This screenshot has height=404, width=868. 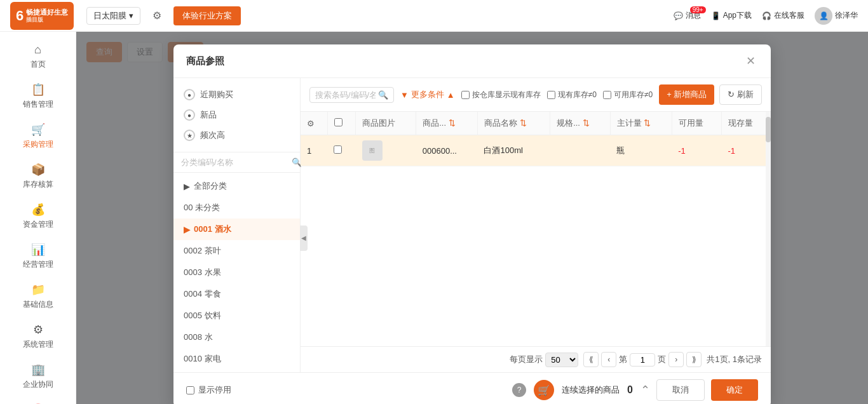 I want to click on quick-filter-frequent: ★ 频次高, so click(x=236, y=135).